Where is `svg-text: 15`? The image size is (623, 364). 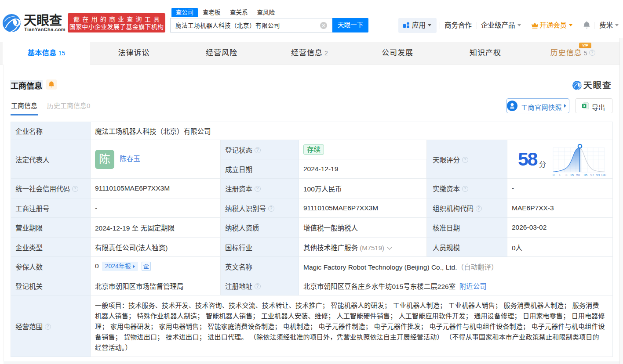
svg-text: 15 is located at coordinates (572, 175).